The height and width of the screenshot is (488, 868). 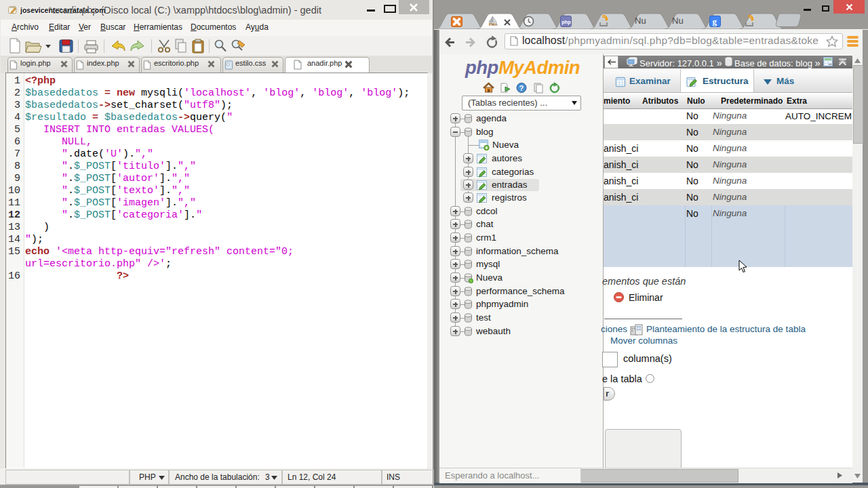 What do you see at coordinates (566, 22) in the screenshot?
I see `svg-text: php` at bounding box center [566, 22].